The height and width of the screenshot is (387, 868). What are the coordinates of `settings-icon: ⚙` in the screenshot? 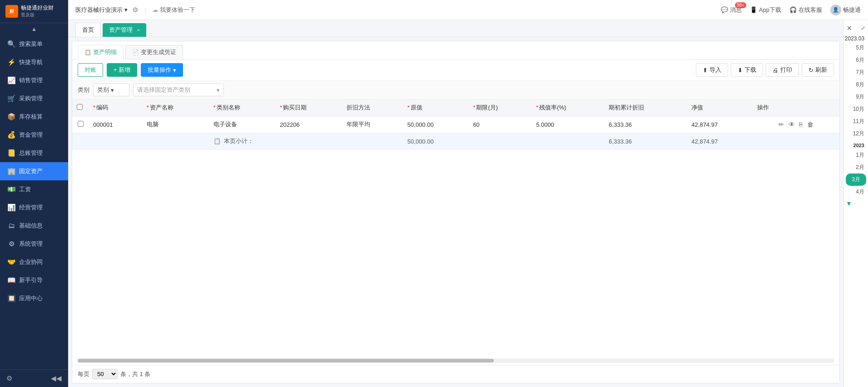 It's located at (9, 378).